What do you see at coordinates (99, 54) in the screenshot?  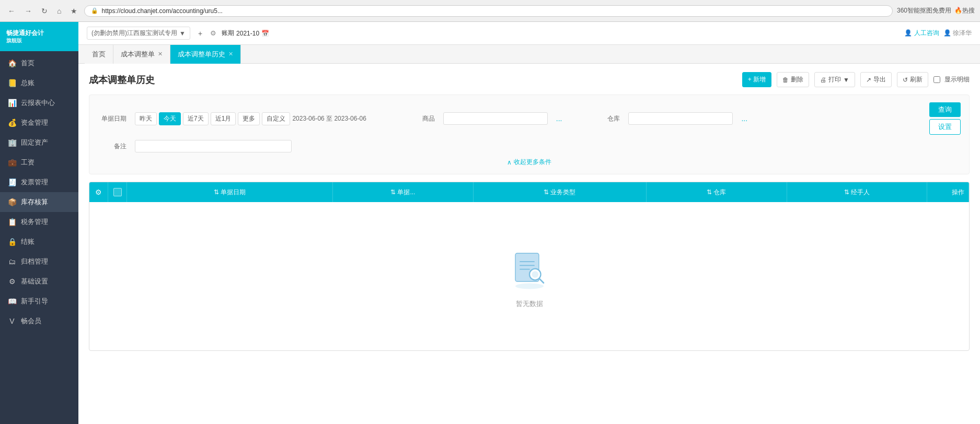 I see `tab-home: 首页` at bounding box center [99, 54].